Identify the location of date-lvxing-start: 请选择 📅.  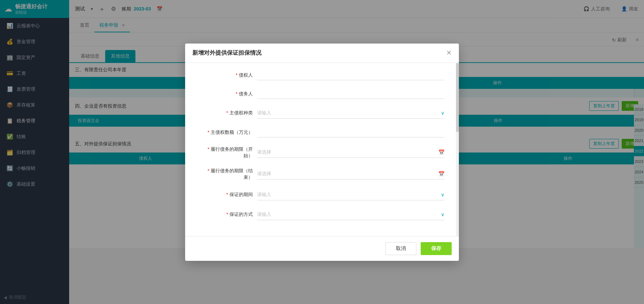
(351, 153).